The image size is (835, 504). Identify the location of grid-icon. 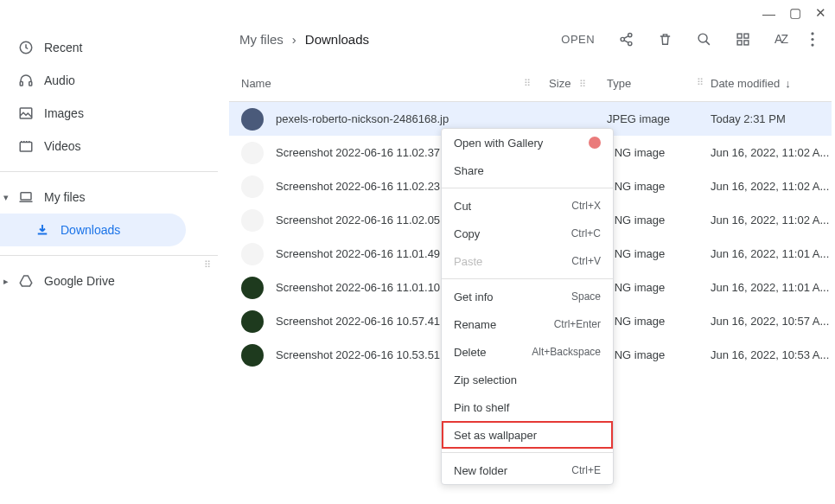
(743, 40).